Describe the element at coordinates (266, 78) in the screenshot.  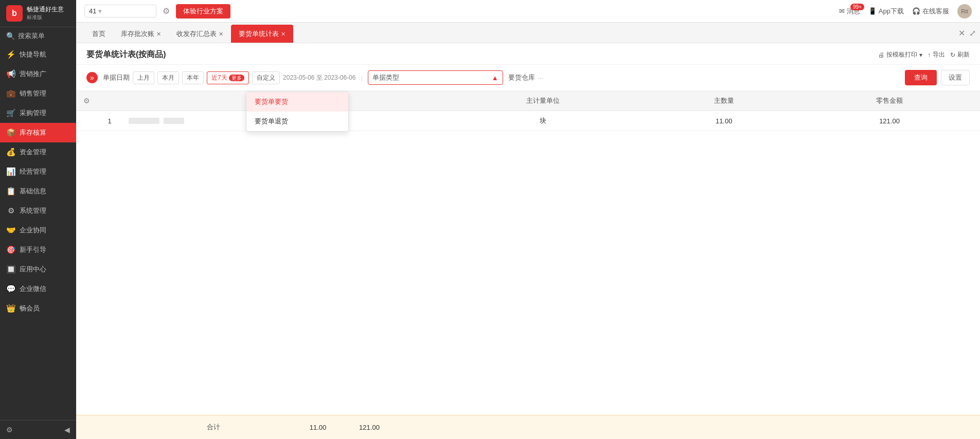
I see `custom-date-btn: 自定义` at that location.